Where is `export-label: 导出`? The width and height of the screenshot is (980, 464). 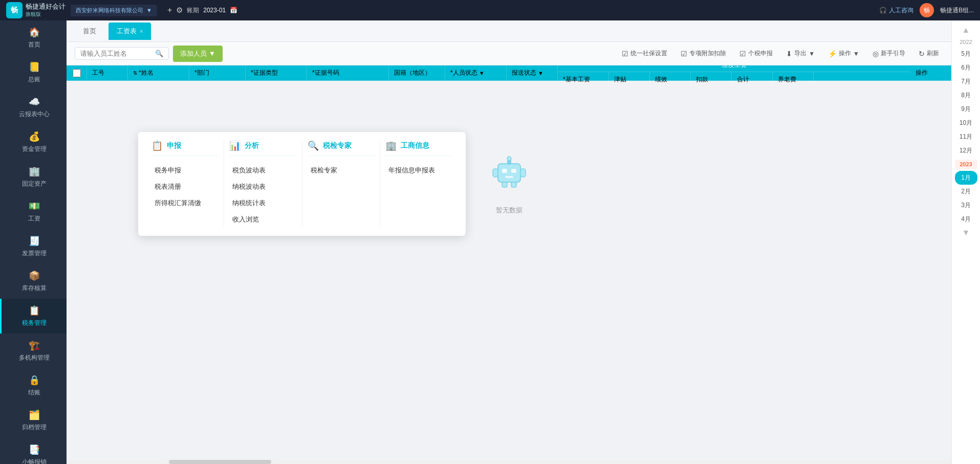 export-label: 导出 is located at coordinates (800, 53).